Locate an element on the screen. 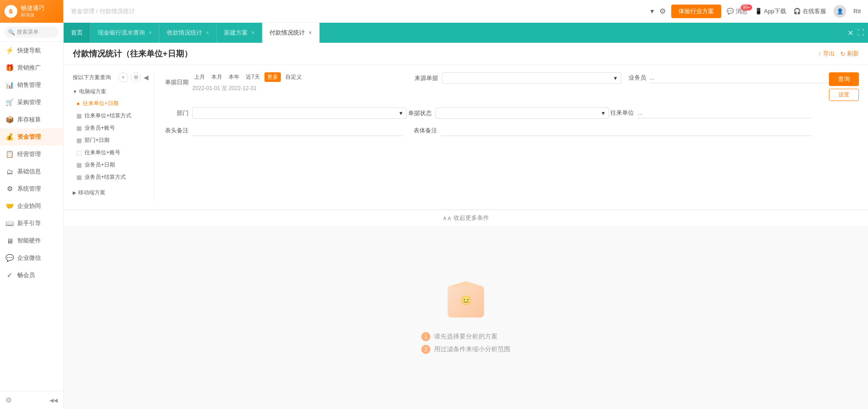 The height and width of the screenshot is (409, 868). tab-new-plan-close: × is located at coordinates (253, 33).